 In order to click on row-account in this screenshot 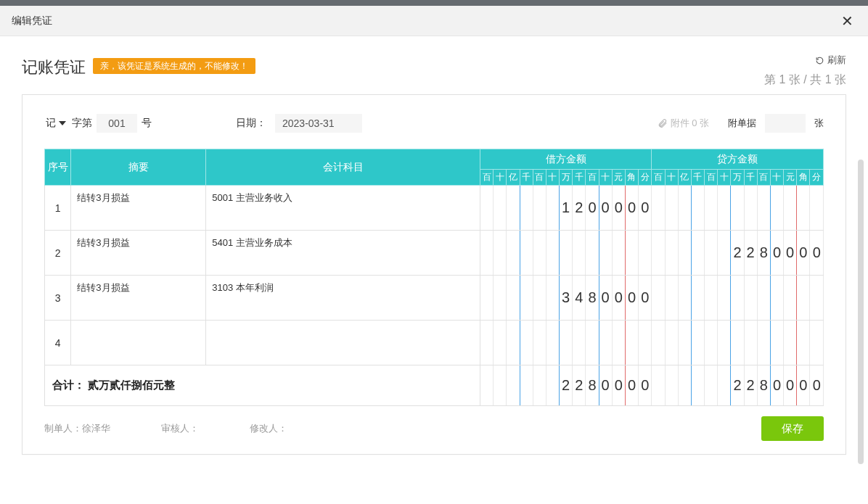, I will do `click(343, 343)`.